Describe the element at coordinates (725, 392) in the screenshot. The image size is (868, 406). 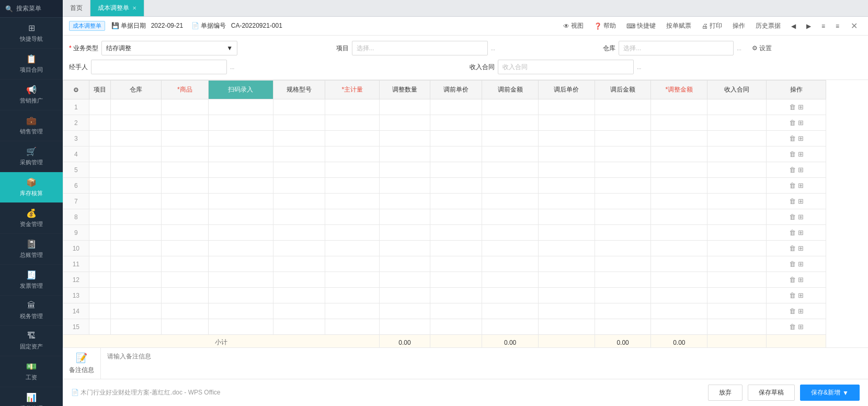
I see `discard-button: 放弃` at that location.